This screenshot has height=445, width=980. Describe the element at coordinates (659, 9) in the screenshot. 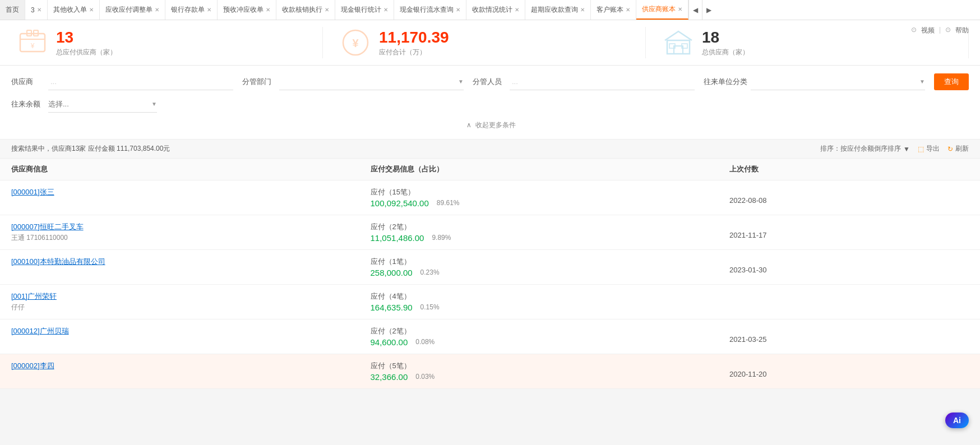

I see `nav-tab-supplier-account-label: 供应商账本` at that location.